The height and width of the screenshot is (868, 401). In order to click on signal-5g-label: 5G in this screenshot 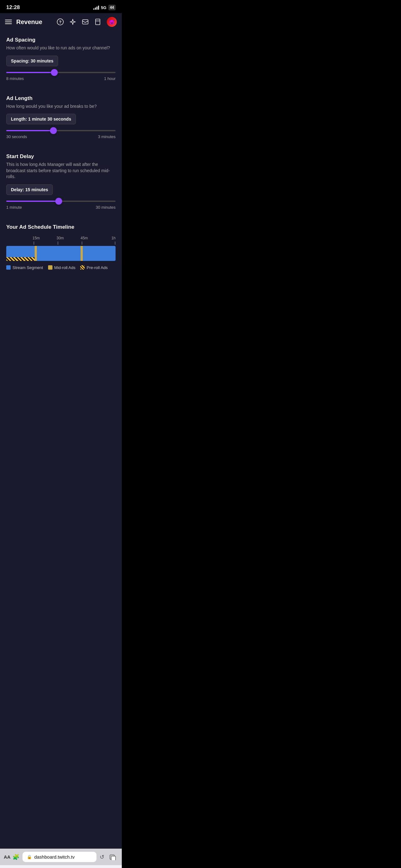, I will do `click(104, 8)`.